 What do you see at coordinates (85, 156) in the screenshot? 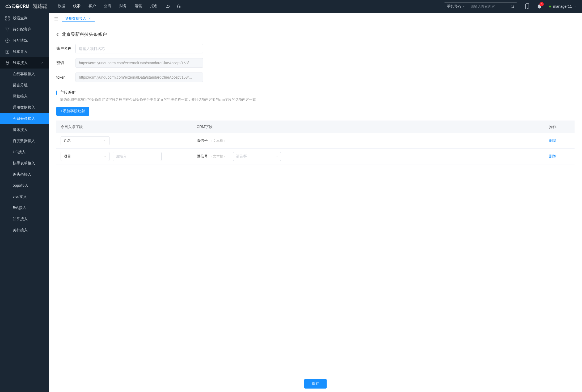
I see `toutiao-field-select: 项目` at bounding box center [85, 156].